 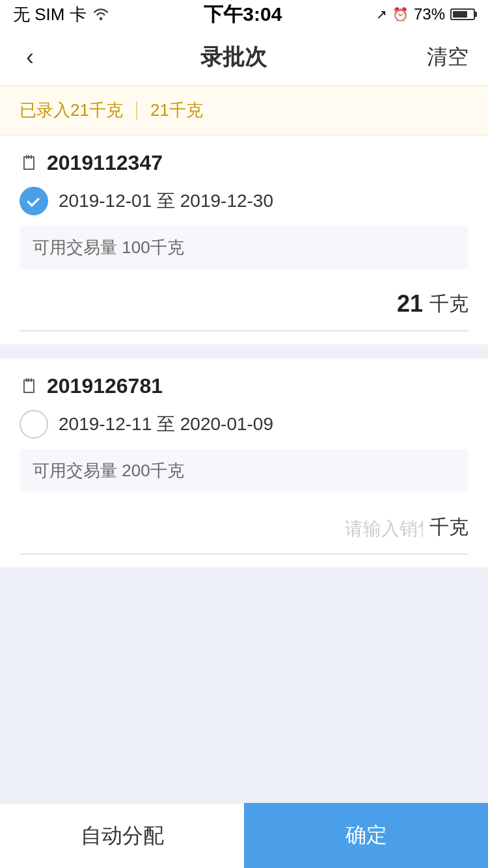 What do you see at coordinates (381, 14) in the screenshot?
I see `location-icon: ↗` at bounding box center [381, 14].